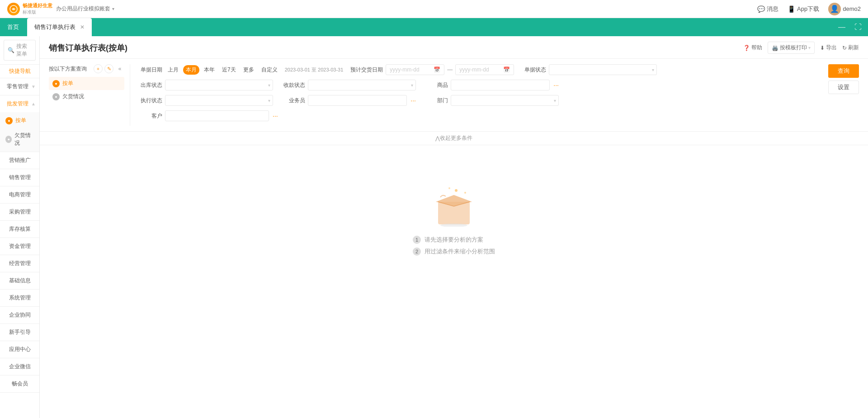 This screenshot has height=418, width=868. Describe the element at coordinates (87, 83) in the screenshot. I see `filter-scheme-order: ● 按单` at that location.